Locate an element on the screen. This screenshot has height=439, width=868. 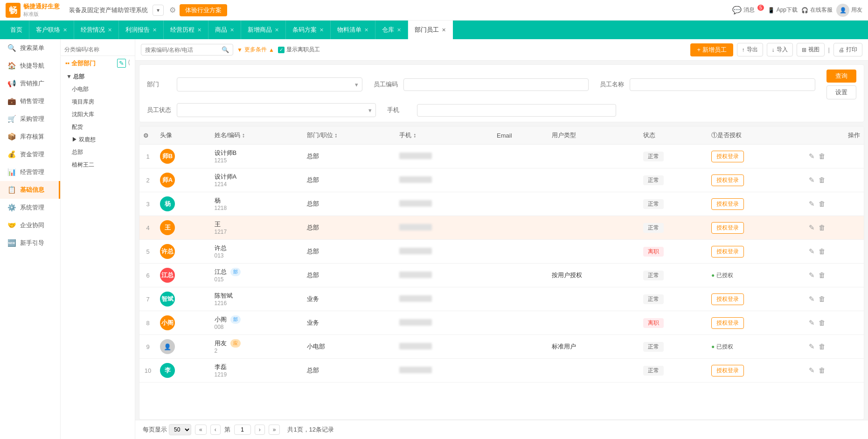
import-btn: ↓ 导入 is located at coordinates (780, 49).